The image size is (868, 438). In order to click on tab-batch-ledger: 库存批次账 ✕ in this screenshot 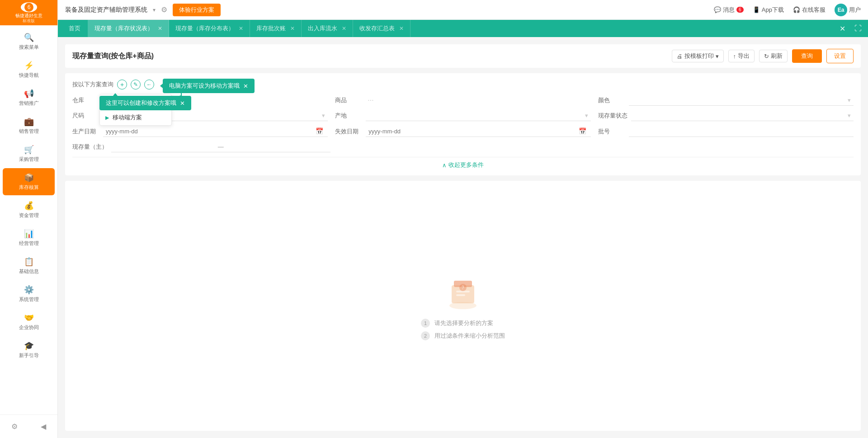, I will do `click(276, 28)`.